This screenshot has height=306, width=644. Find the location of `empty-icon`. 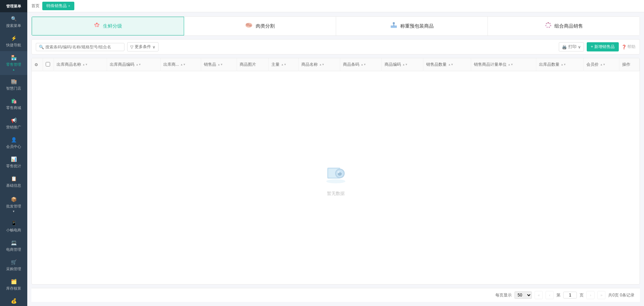

empty-icon is located at coordinates (336, 173).